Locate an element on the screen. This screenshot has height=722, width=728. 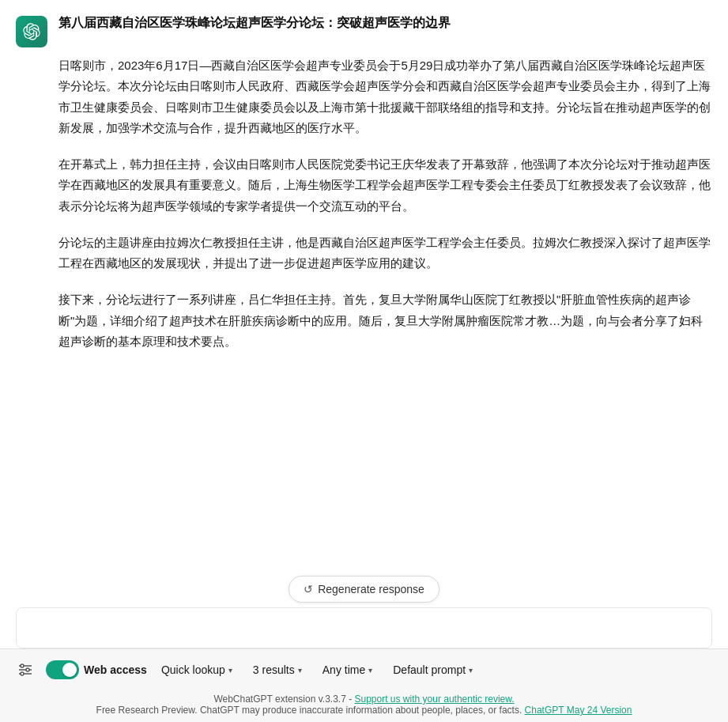
regen-overlay: ↺ Regenerate response is located at coordinates (364, 587).